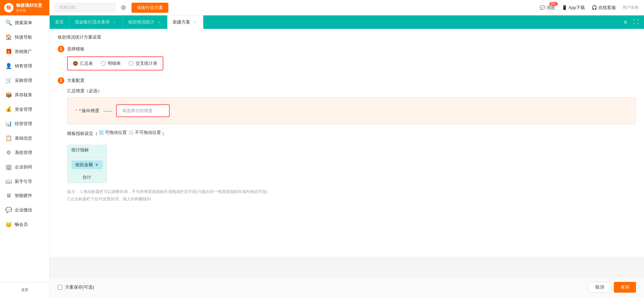  I want to click on metrics-subtotal: 合计, so click(87, 177).